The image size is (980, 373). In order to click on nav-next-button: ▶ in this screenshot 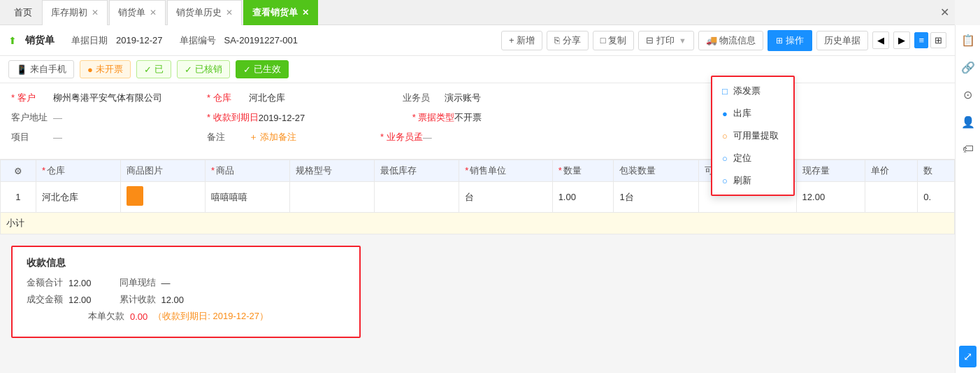, I will do `click(902, 41)`.